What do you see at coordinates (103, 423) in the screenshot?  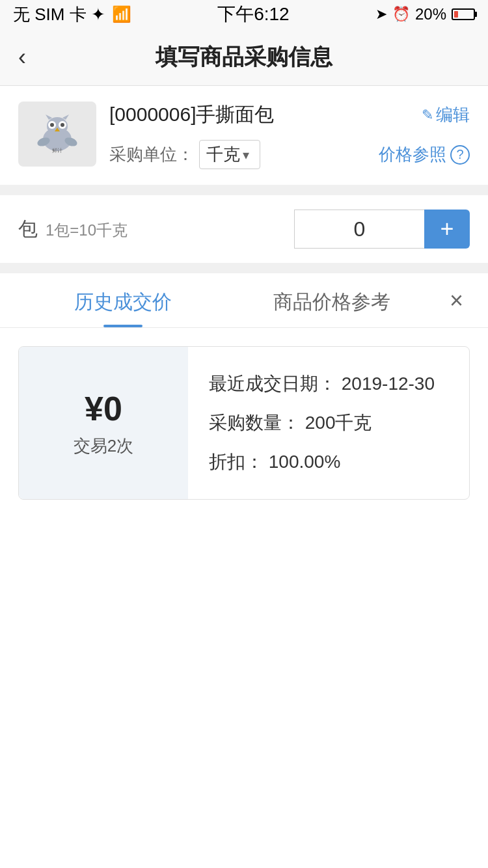 I see `price-summary: ¥0 交易2次` at bounding box center [103, 423].